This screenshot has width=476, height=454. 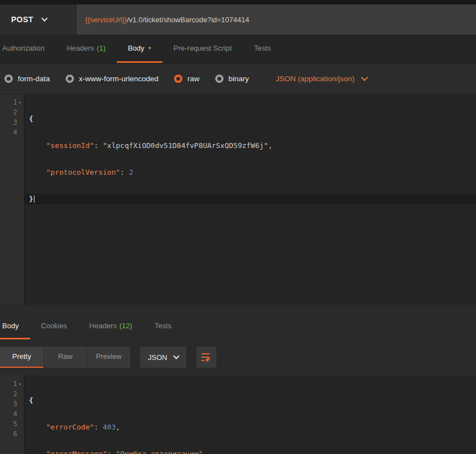 What do you see at coordinates (238, 49) in the screenshot?
I see `request-tabs: Authorization Headers (1) Body ● Pre-req…` at bounding box center [238, 49].